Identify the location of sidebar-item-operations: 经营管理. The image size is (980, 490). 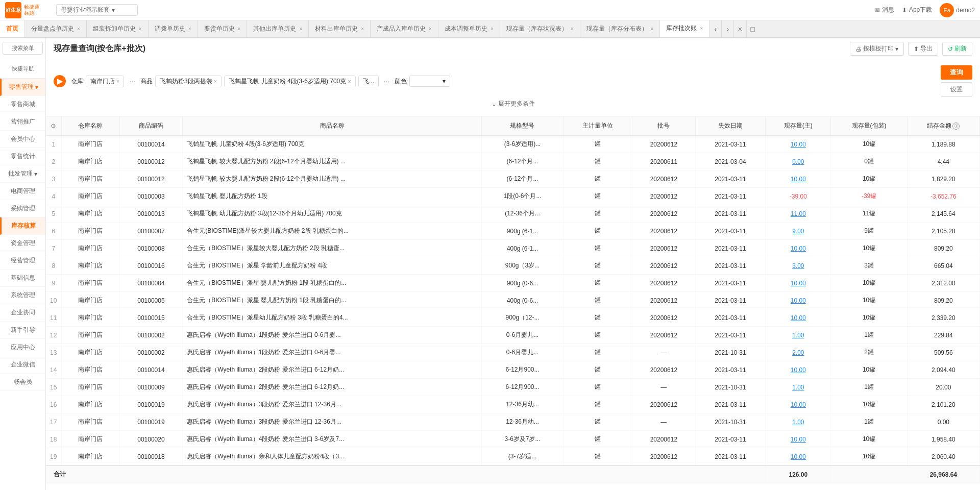
(22, 261).